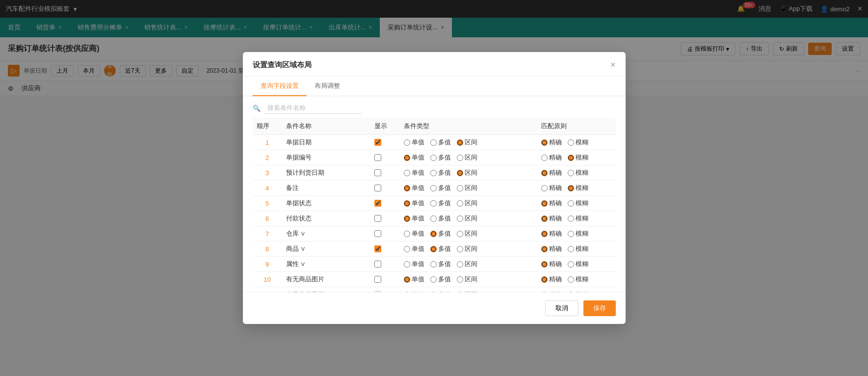 The width and height of the screenshot is (868, 376). What do you see at coordinates (280, 86) in the screenshot?
I see `dialog-tab-query-fields: 查询字段设置` at bounding box center [280, 86].